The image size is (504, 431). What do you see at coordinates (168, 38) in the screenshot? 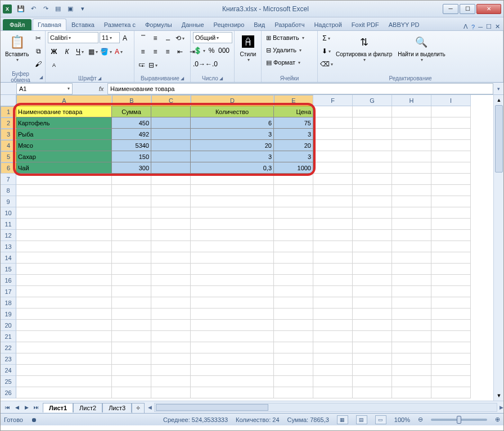
I see `align-bottom-icon: ⎽` at bounding box center [168, 38].